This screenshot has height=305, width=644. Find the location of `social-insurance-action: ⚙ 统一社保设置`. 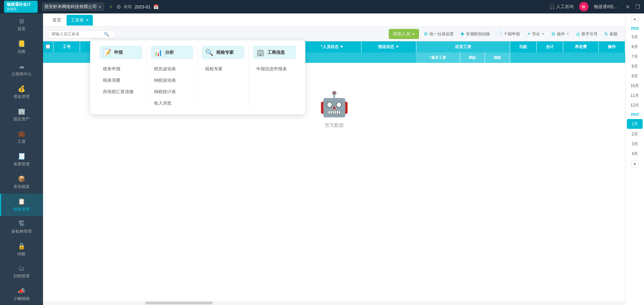

social-insurance-action: ⚙ 统一社保设置 is located at coordinates (439, 34).